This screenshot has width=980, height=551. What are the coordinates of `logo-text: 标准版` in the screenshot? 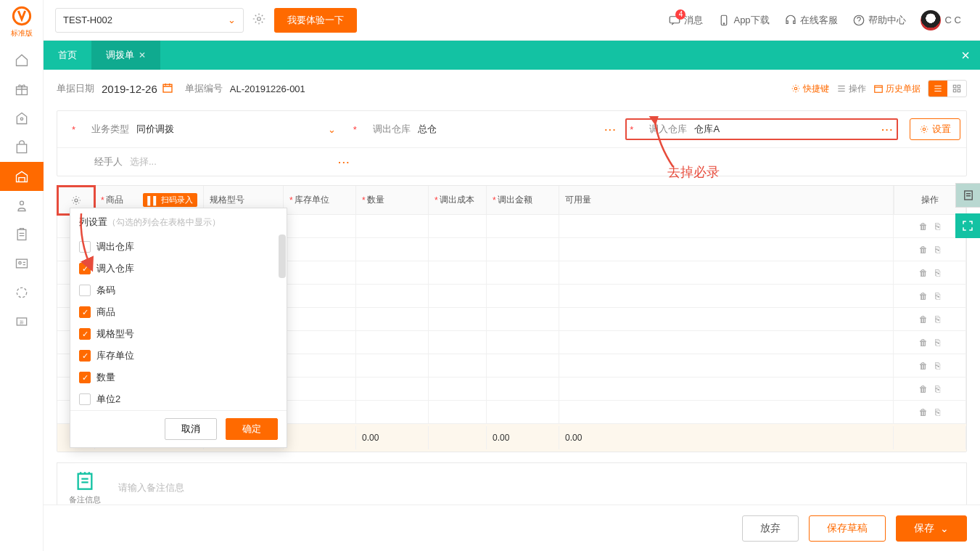 It's located at (22, 33).